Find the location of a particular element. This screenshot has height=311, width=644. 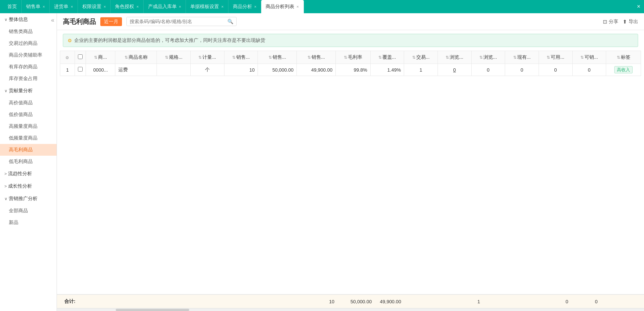

sidebar-item-inventory-goods: 有库存的商品 is located at coordinates (28, 67).